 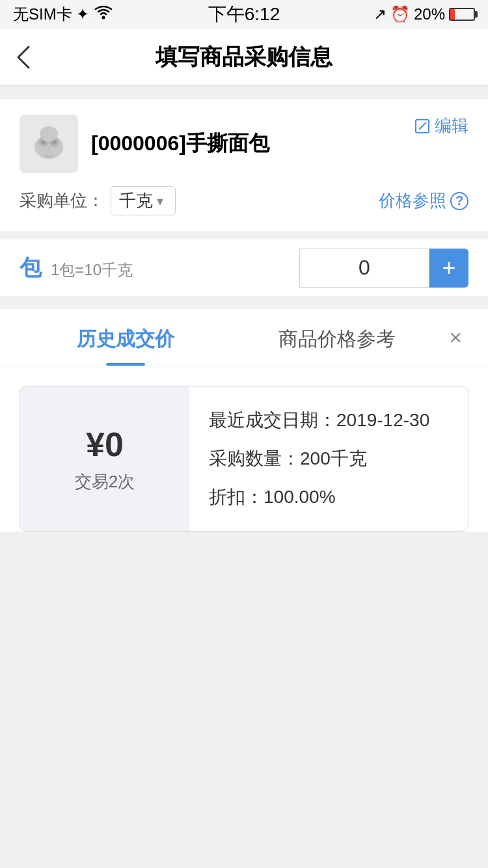 I want to click on history-right: 最近成交日期：2019-12-30 采购数量：200千克 折扣：100.00%, so click(x=329, y=459).